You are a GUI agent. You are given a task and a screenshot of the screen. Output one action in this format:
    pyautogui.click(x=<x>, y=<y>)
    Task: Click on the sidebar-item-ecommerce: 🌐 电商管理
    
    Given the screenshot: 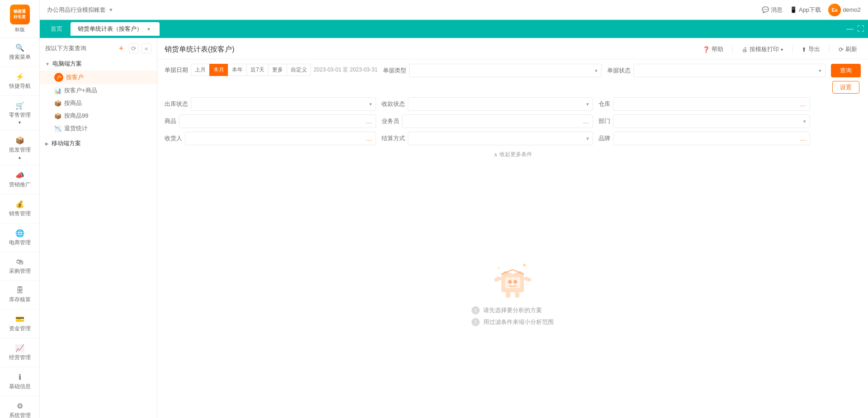 What is the action you would take?
    pyautogui.click(x=20, y=238)
    